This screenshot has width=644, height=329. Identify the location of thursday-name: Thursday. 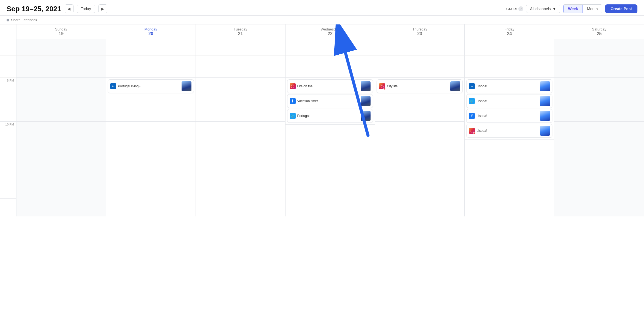
(420, 29).